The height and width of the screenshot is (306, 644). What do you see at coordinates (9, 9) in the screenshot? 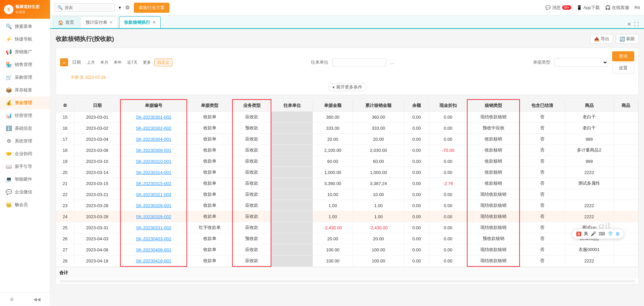
I see `logo-icon: 6` at bounding box center [9, 9].